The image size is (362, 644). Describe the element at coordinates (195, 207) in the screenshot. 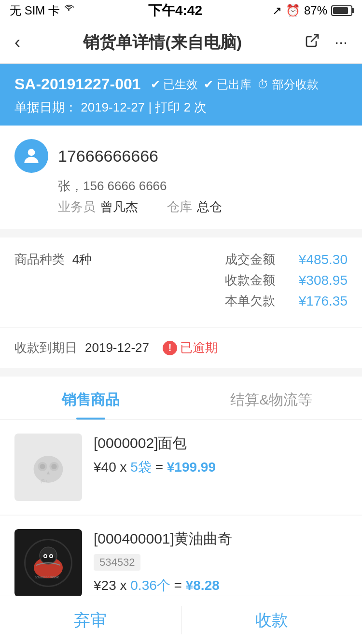

I see `warehouse-item: 仓库 总仓` at that location.